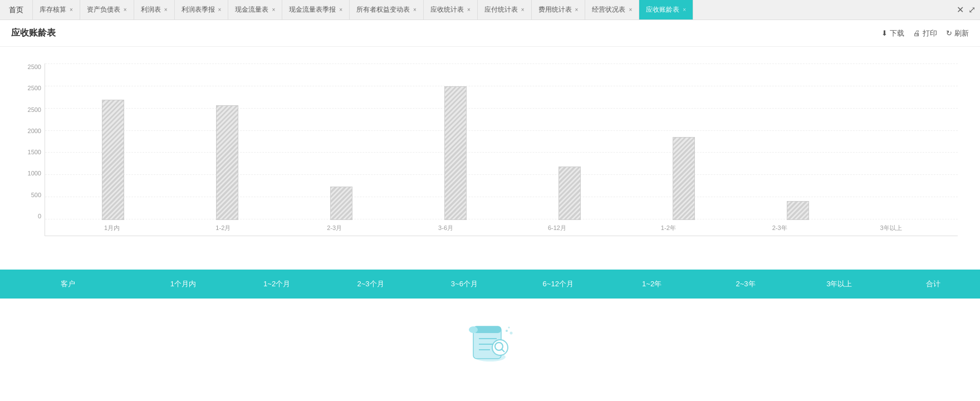 This screenshot has width=980, height=401. What do you see at coordinates (523, 10) in the screenshot?
I see `tab-ap-stat-close: ×` at bounding box center [523, 10].